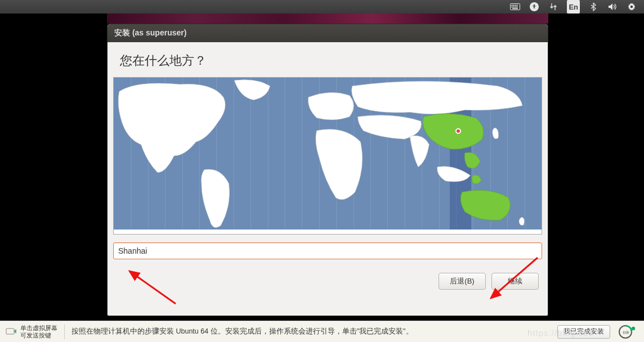 The width and height of the screenshot is (644, 342). Describe the element at coordinates (628, 332) in the screenshot. I see `brand-logo: 创新` at that location.